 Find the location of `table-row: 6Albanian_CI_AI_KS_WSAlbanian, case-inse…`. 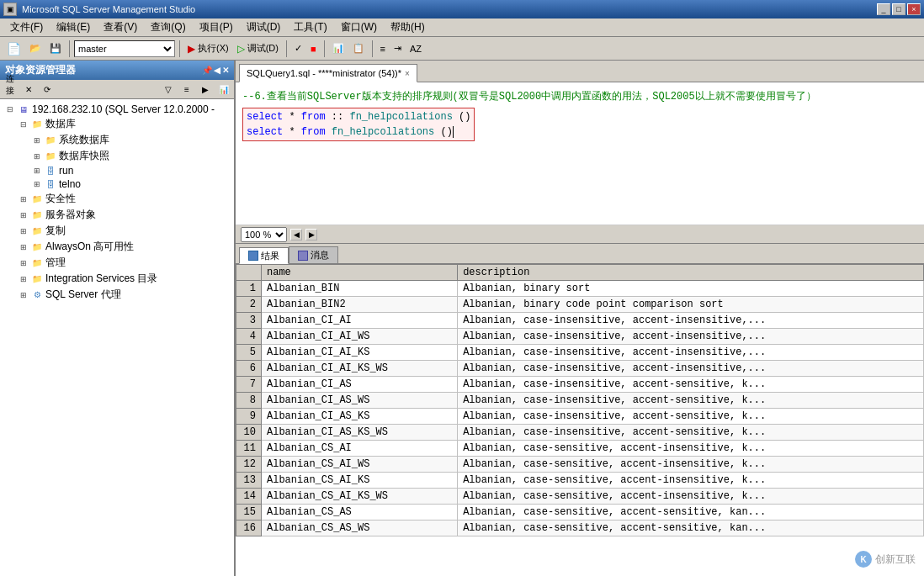

table-row: 6Albanian_CI_AI_KS_WSAlbanian, case-inse… is located at coordinates (581, 368).